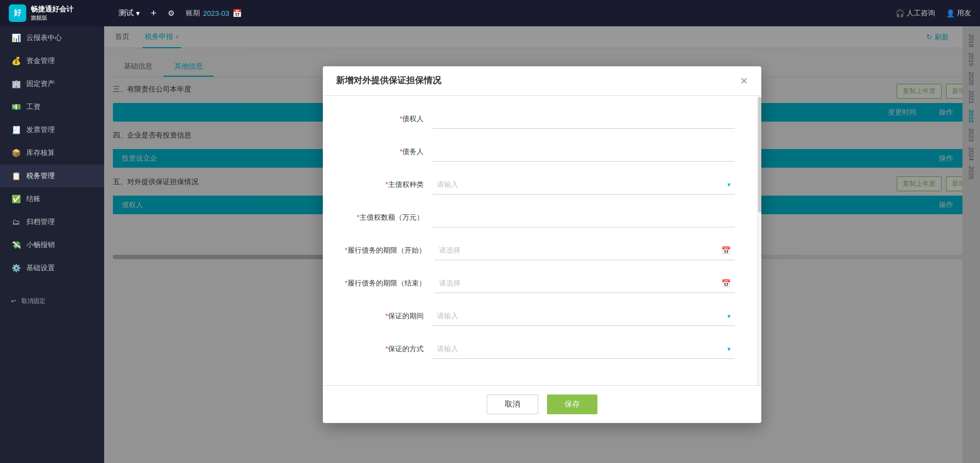 Image resolution: width=980 pixels, height=463 pixels. Describe the element at coordinates (585, 283) in the screenshot. I see `period-end-picker: 请选择 📅` at that location.